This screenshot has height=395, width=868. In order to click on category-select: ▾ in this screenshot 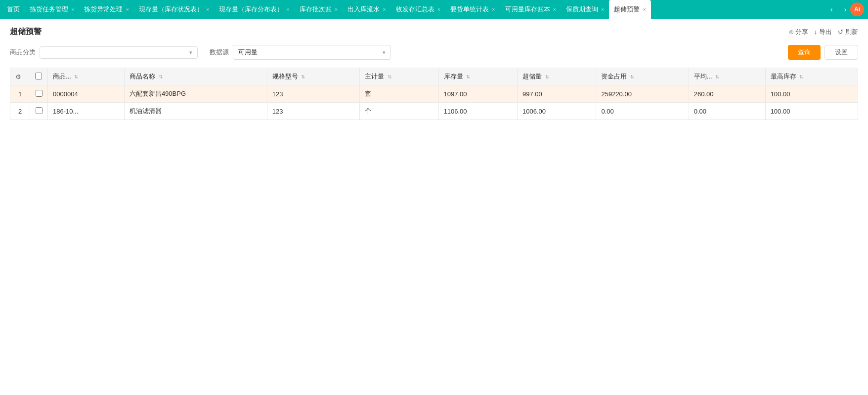, I will do `click(119, 52)`.